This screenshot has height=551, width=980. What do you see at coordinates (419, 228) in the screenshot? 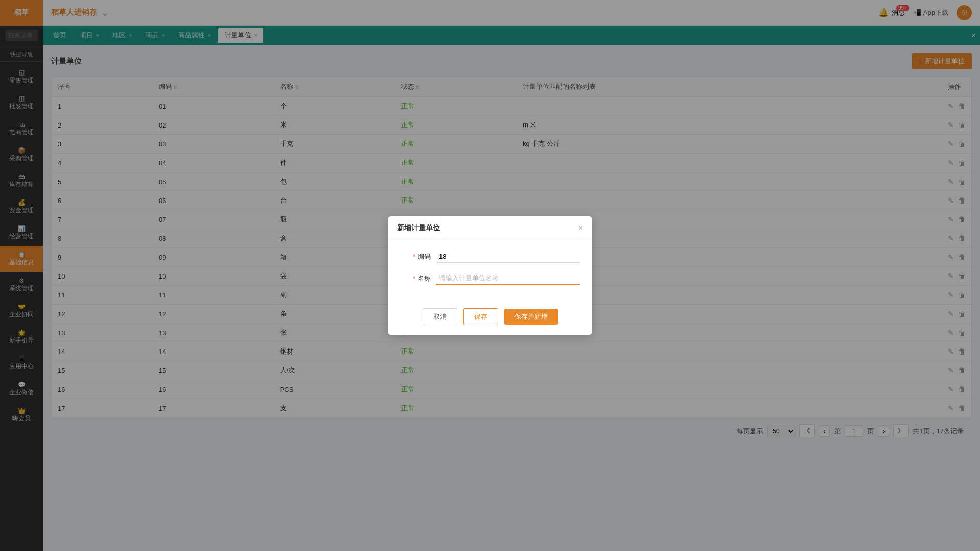
I see `modal-title: 新增计量单位` at bounding box center [419, 228].